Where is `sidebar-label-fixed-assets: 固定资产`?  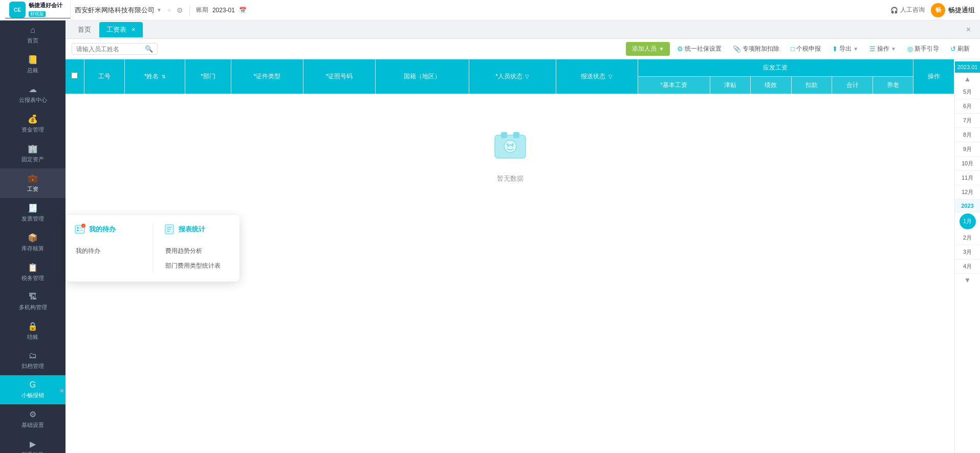
sidebar-label-fixed-assets: 固定资产 is located at coordinates (33, 160).